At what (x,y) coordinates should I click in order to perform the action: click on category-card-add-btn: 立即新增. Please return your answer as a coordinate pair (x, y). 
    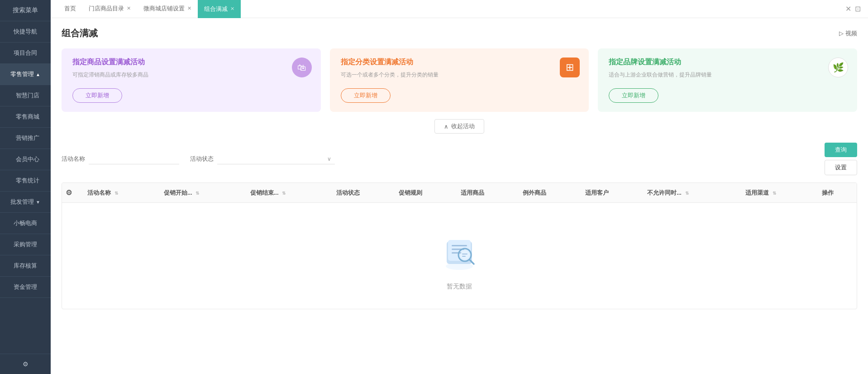
    Looking at the image, I should click on (366, 96).